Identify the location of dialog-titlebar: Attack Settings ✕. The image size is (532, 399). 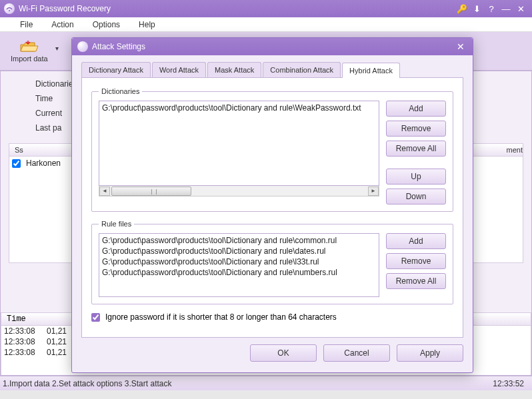
(272, 47).